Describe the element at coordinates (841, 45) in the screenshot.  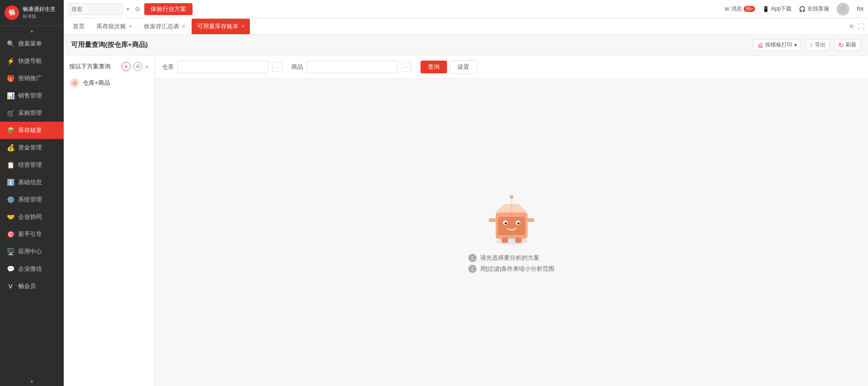
I see `refresh-icon: ↻` at that location.